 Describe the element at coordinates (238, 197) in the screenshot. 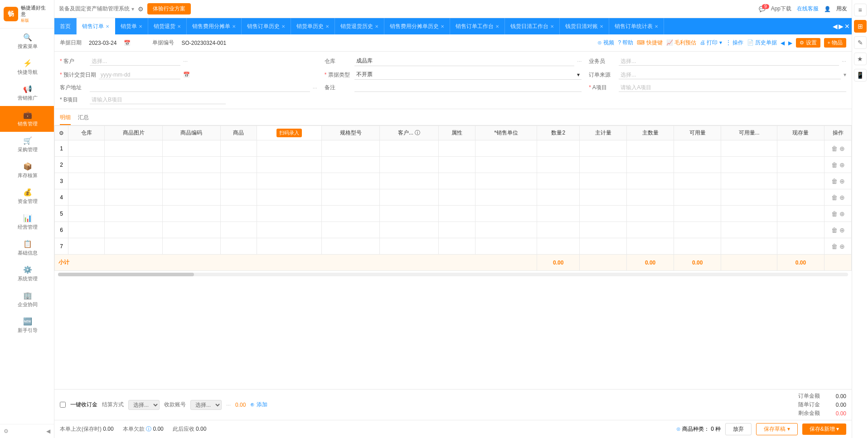

I see `row-product` at that location.